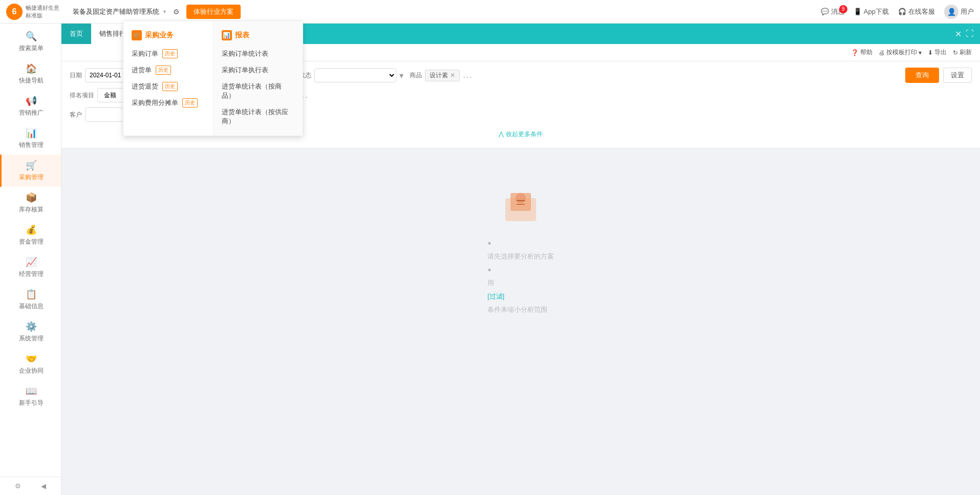 The image size is (980, 495). I want to click on history-badge-1: 历史, so click(170, 54).